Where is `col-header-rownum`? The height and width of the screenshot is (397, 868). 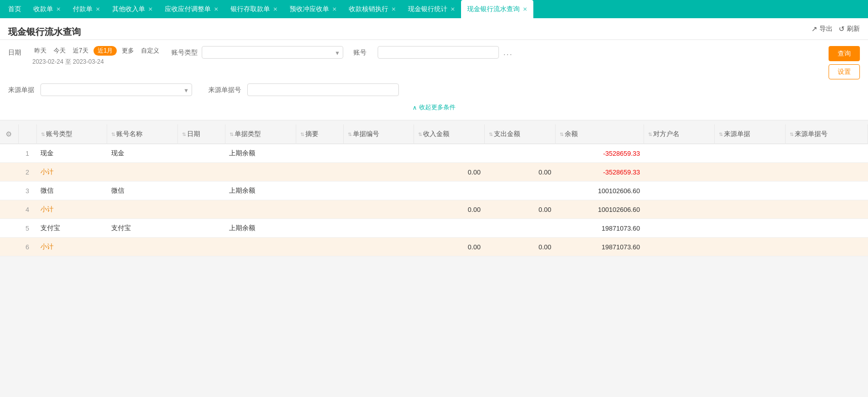
col-header-rownum is located at coordinates (27, 135).